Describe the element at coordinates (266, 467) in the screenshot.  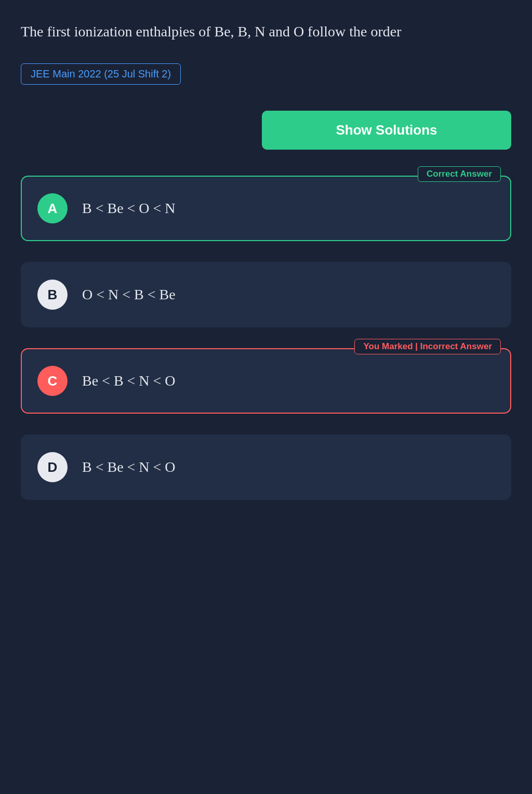
I see `option-d-wrapper: D B < Be < N < O` at that location.